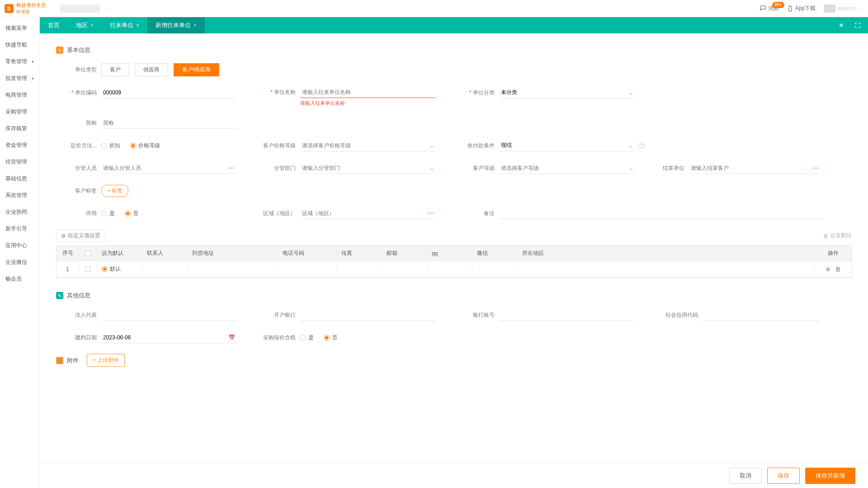  What do you see at coordinates (844, 9) in the screenshot?
I see `user-menu: ⌄` at bounding box center [844, 9].